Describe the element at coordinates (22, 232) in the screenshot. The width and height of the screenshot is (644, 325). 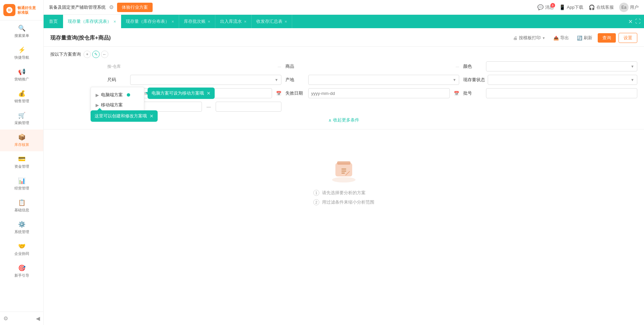
I see `sidebar-item-label-system: 系统管理` at that location.